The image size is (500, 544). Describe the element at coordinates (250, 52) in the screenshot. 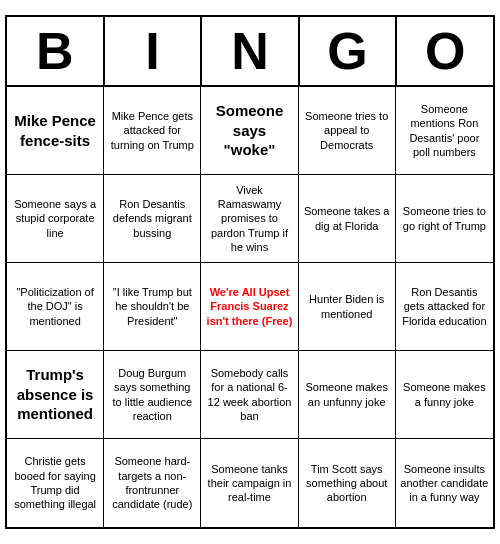

I see `bingo-header: BINGO` at that location.